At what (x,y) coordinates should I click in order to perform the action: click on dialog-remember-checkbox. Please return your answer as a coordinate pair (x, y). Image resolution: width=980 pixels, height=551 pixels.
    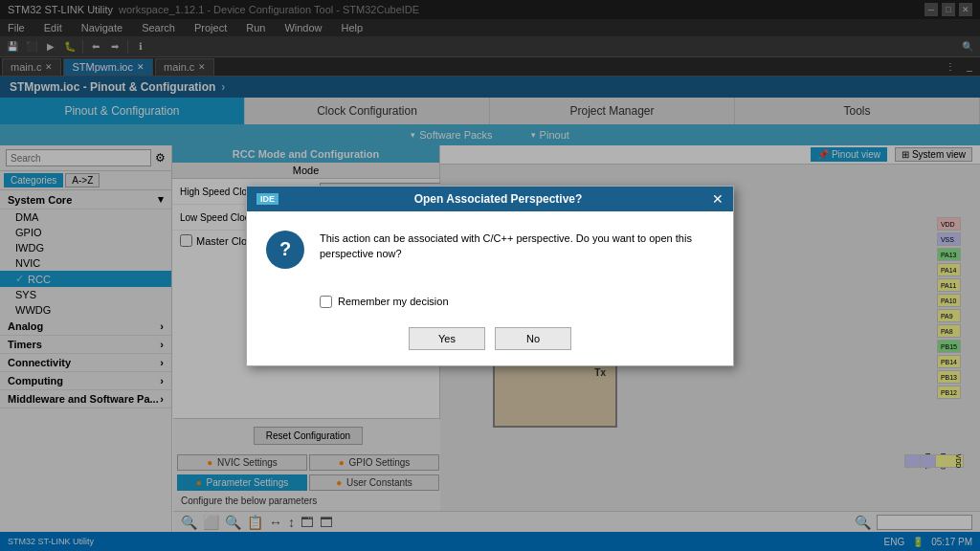
    Looking at the image, I should click on (325, 302).